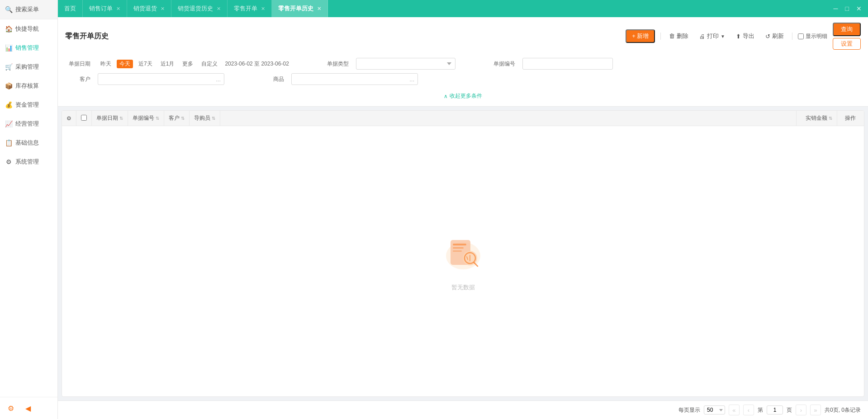  I want to click on settings-icon: ⚙, so click(69, 118).